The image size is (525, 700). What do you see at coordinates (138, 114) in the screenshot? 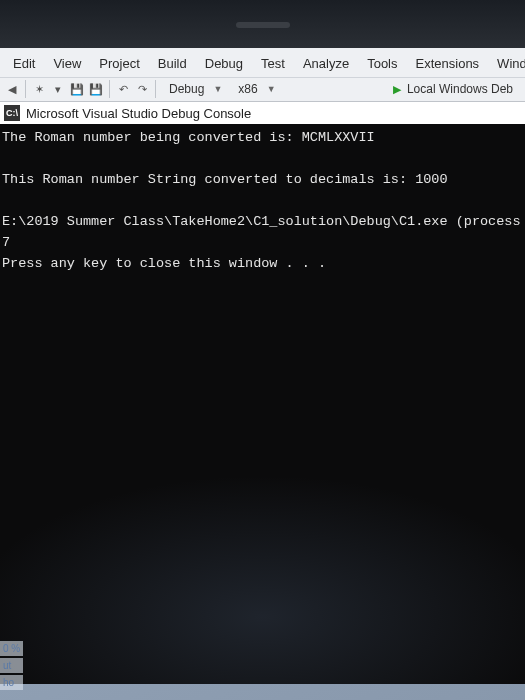
I see `console-title: Microsoft Visual Studio Debug Console` at bounding box center [138, 114].